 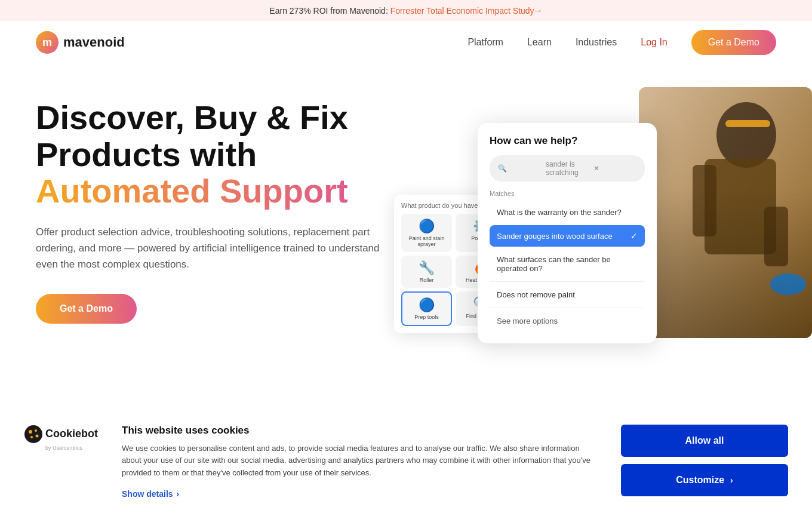 I want to click on product-prep-tools: 🔵 Prep tools, so click(x=426, y=309).